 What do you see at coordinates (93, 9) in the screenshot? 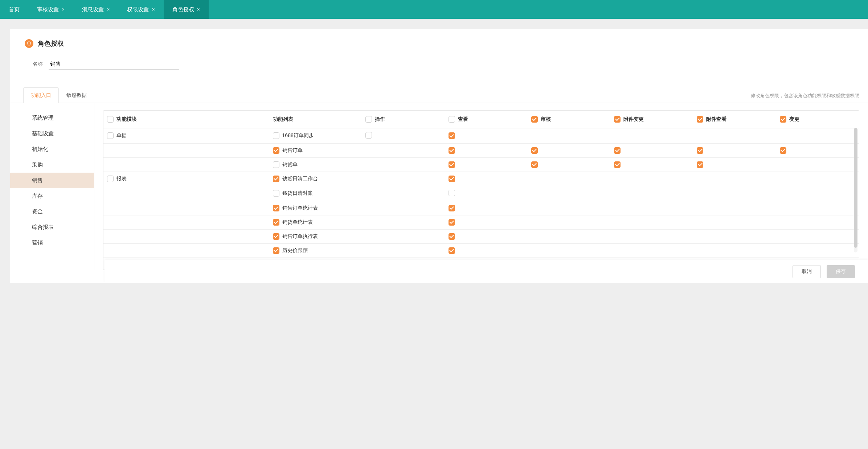
I see `topnav-tab-label: 消息设置` at bounding box center [93, 9].